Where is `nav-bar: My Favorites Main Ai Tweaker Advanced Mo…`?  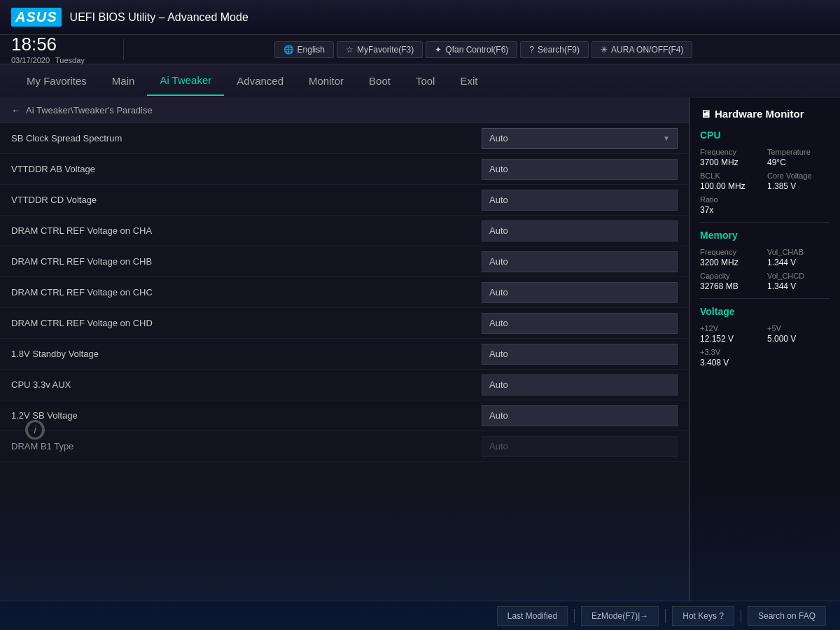 nav-bar: My Favorites Main Ai Tweaker Advanced Mo… is located at coordinates (420, 81).